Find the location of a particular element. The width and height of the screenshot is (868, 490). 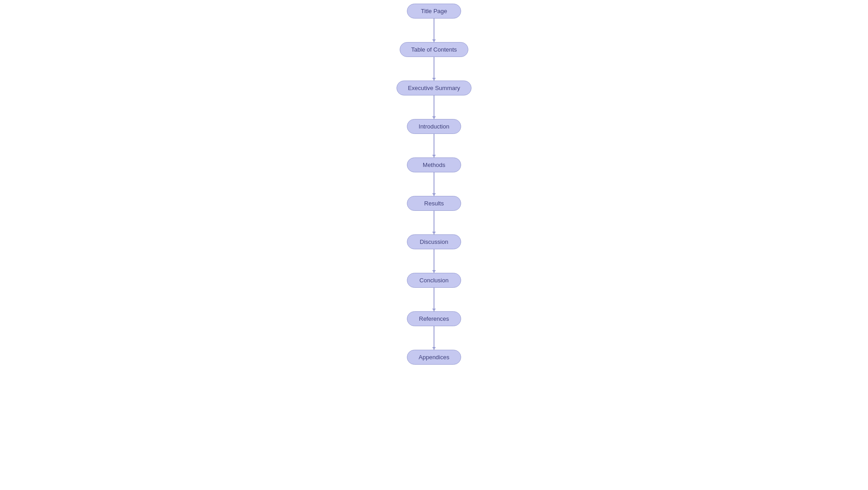

node-discussion: Discussion is located at coordinates (434, 242).